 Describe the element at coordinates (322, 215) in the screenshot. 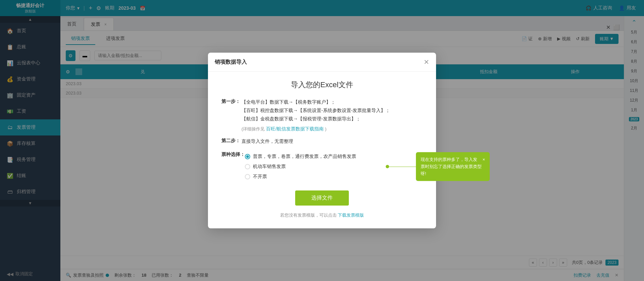

I see `template-note: 若您没有发票模版，可以点击 下载发票模版` at that location.